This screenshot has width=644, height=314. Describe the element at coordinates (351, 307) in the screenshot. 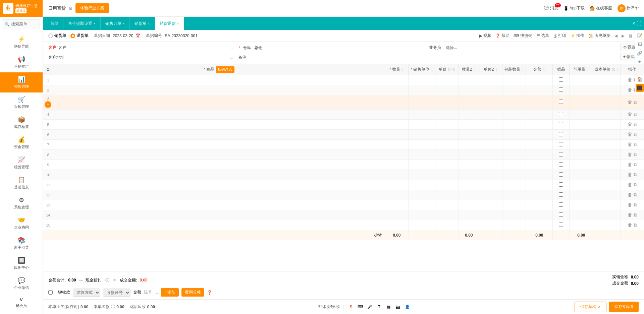

I see `sogou-icon: S` at that location.